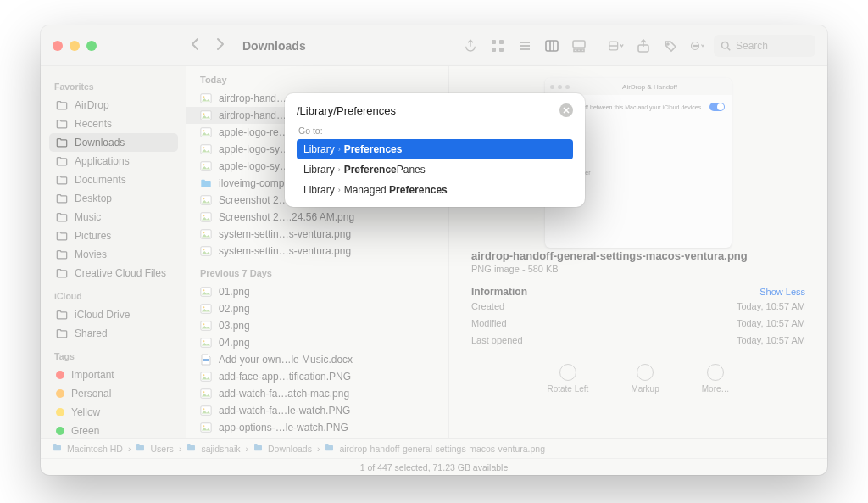 The width and height of the screenshot is (868, 503). I want to click on sidebar-item: Downloads, so click(114, 143).